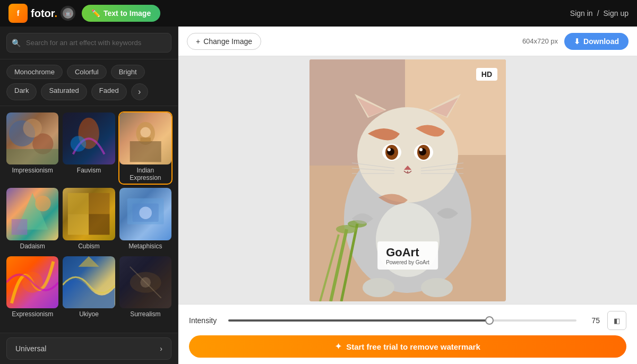 This screenshot has height=364, width=637. I want to click on goart-brand-text: GoArt, so click(408, 253).